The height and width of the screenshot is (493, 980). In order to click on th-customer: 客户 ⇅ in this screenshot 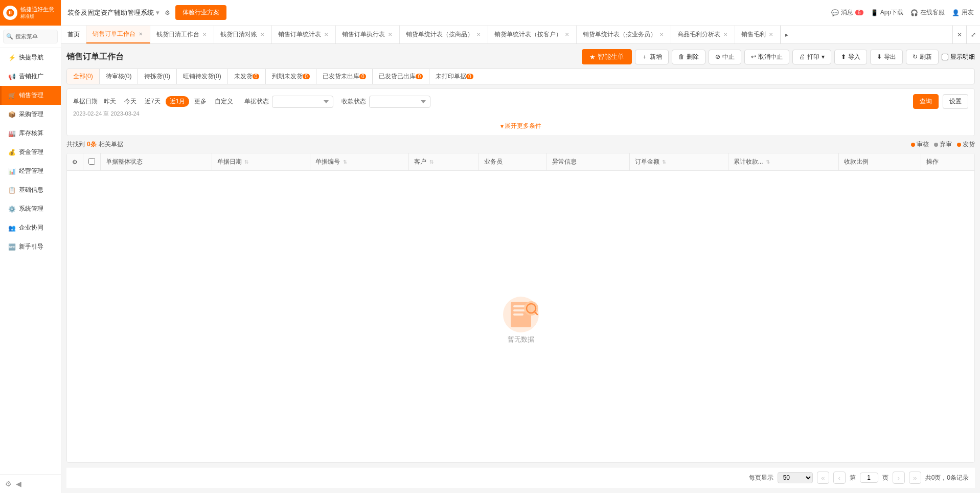, I will do `click(444, 162)`.